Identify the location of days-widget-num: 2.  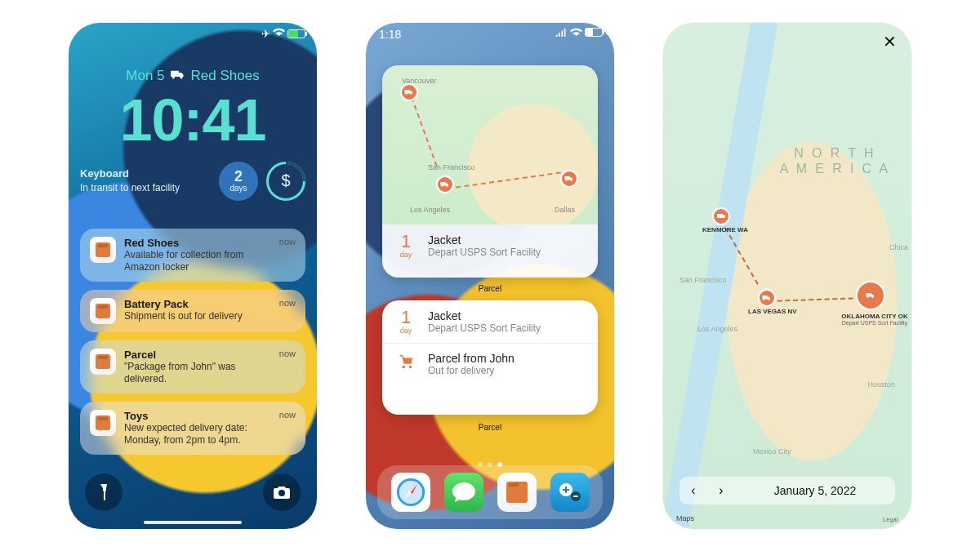
(238, 176).